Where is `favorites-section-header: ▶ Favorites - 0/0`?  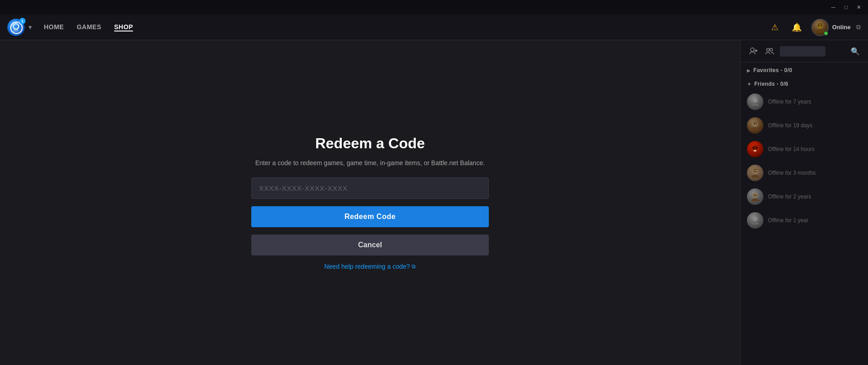
favorites-section-header: ▶ Favorites - 0/0 is located at coordinates (804, 69).